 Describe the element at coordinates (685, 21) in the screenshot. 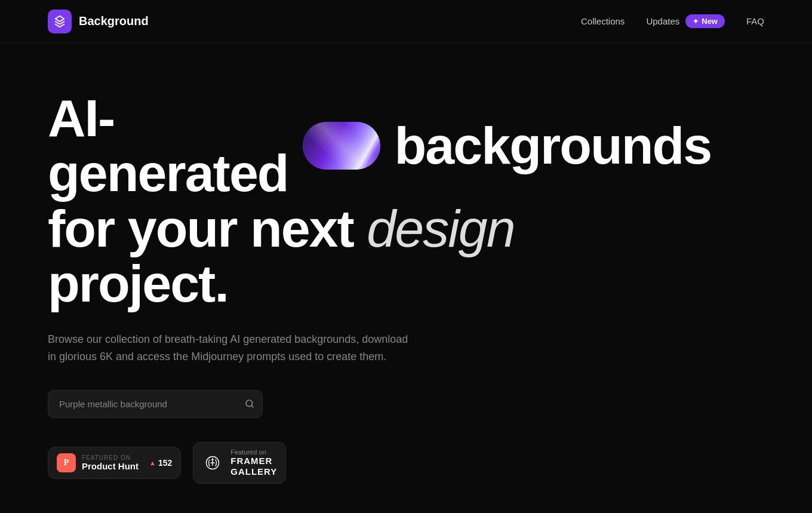

I see `updates-area: Updates ✦ New` at that location.